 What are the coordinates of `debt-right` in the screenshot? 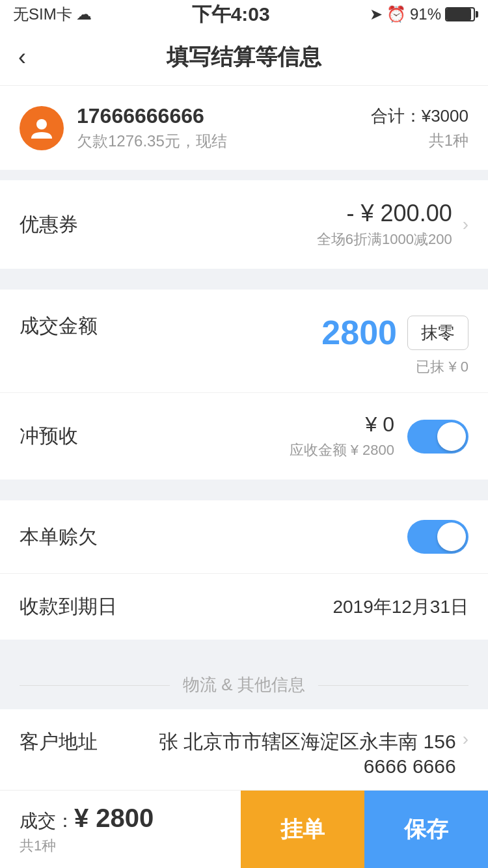 It's located at (283, 537).